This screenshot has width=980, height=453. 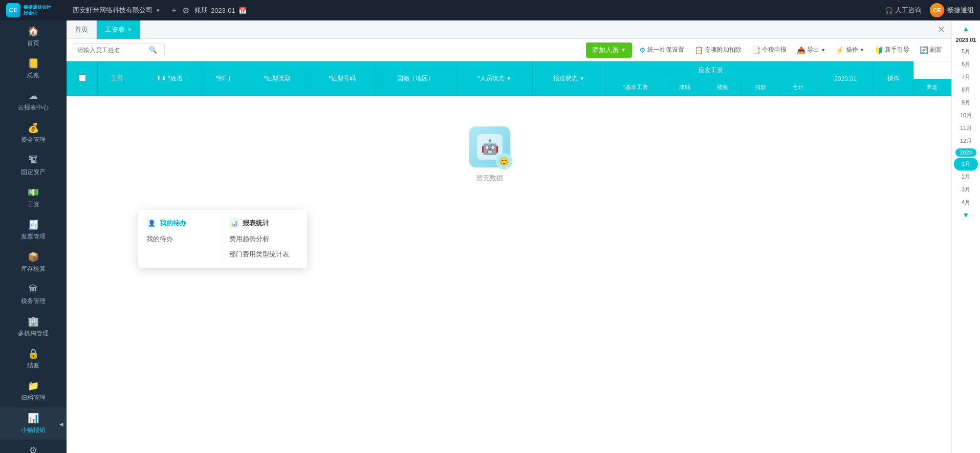 What do you see at coordinates (582, 79) in the screenshot?
I see `report-status-filter-icon: ▼` at bounding box center [582, 79].